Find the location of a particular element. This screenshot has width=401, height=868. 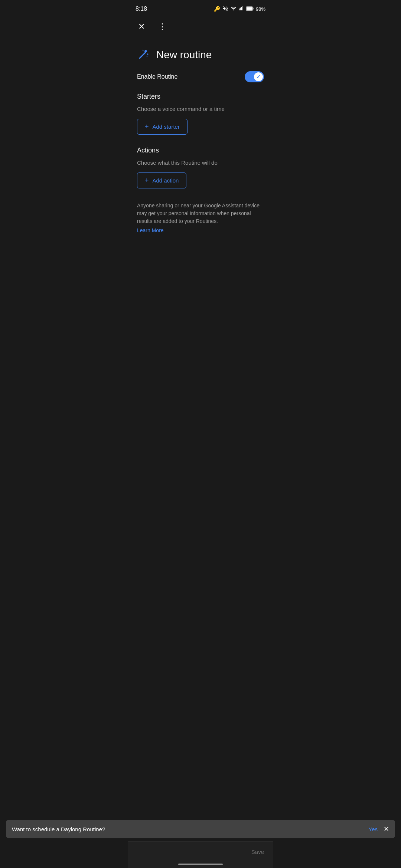

mute-icon is located at coordinates (225, 9).